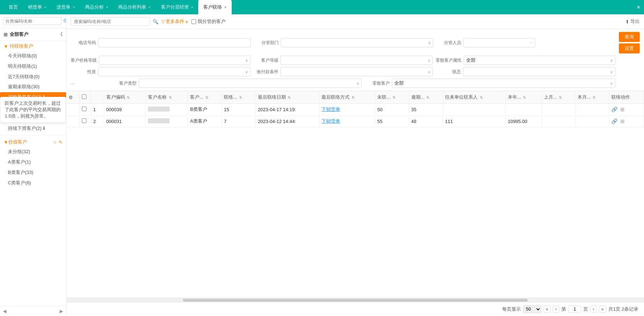 The height and width of the screenshot is (316, 644). What do you see at coordinates (6, 34) in the screenshot?
I see `grid-icon: ⊞` at bounding box center [6, 34].